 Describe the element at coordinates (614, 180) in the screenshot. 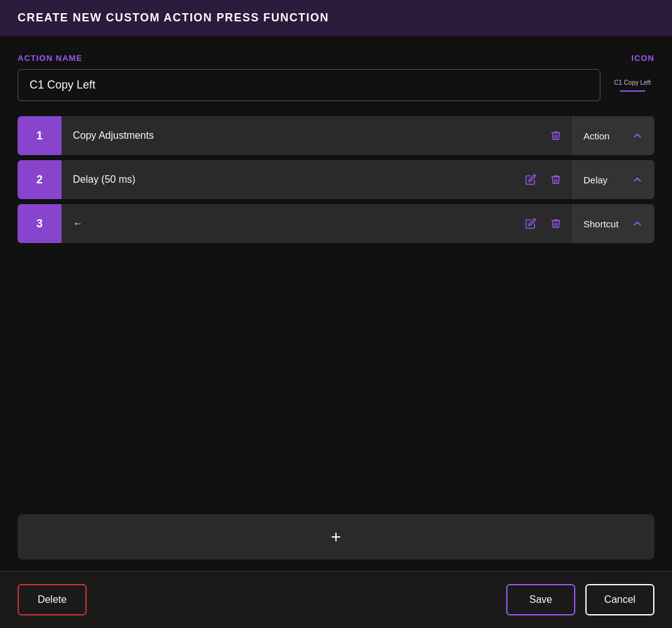

I see `step-type-section: Delay` at that location.